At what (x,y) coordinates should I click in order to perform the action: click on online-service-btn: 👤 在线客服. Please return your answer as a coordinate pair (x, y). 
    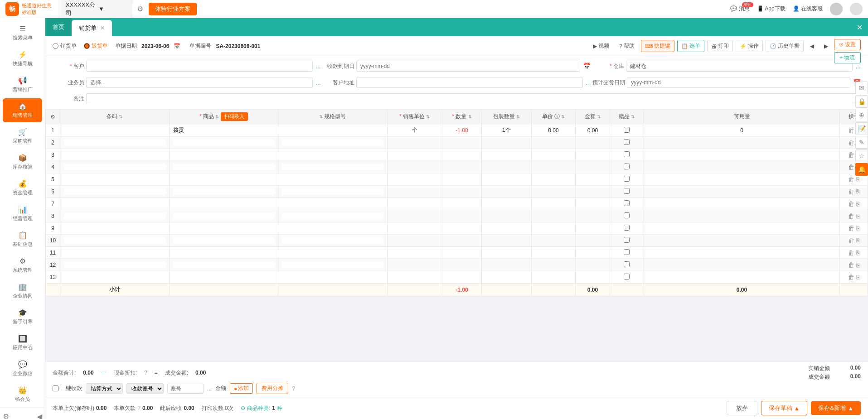
    Looking at the image, I should click on (808, 9).